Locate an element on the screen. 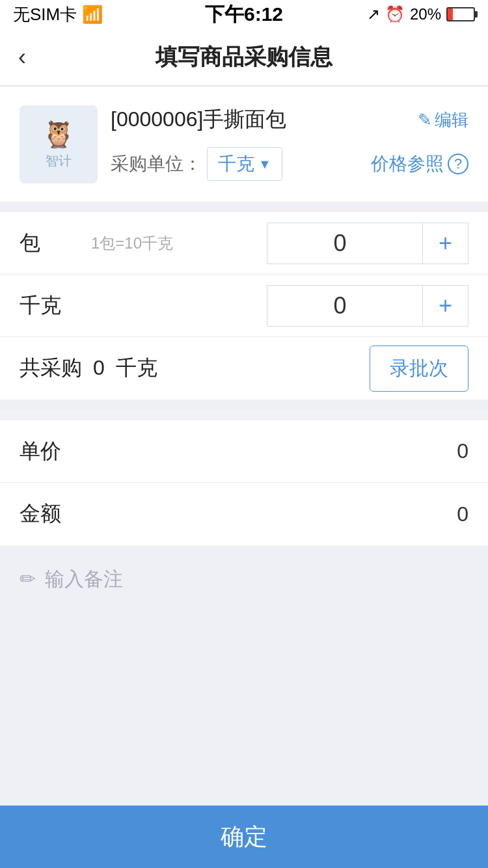 The height and width of the screenshot is (868, 488). location-icon: ↗ is located at coordinates (373, 14).